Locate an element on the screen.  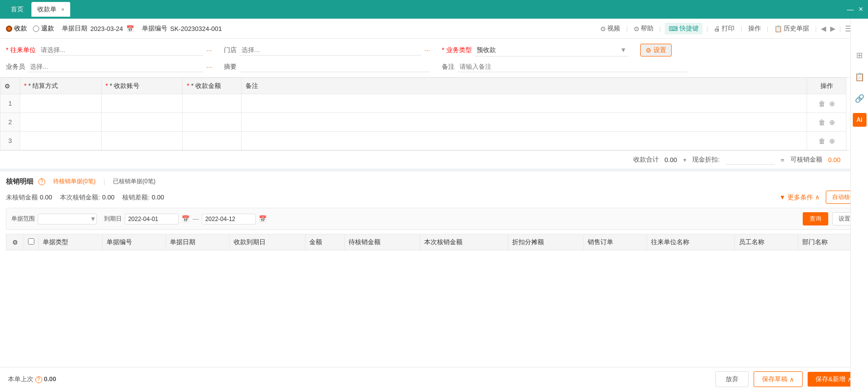
form-row-1: * 往来单位 ··· 门店 ··· * 业务类型 预收款 ▼ ⚙ 设置 is located at coordinates (434, 50).